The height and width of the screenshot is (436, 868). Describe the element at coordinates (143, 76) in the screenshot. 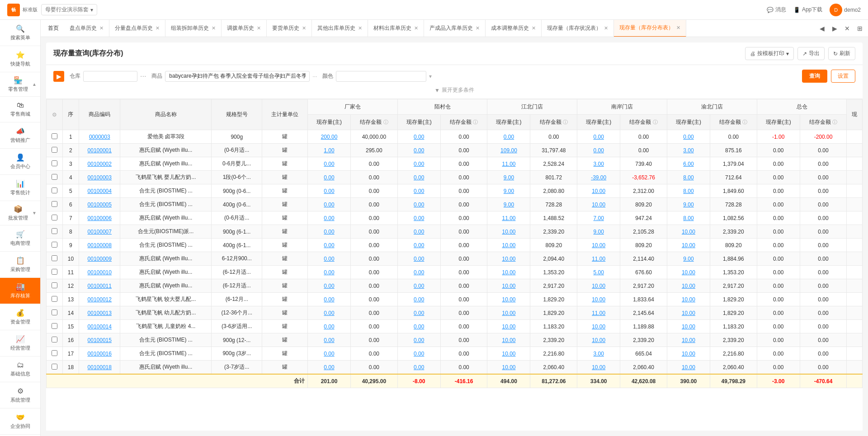

I see `warehouse-dots: ···` at that location.